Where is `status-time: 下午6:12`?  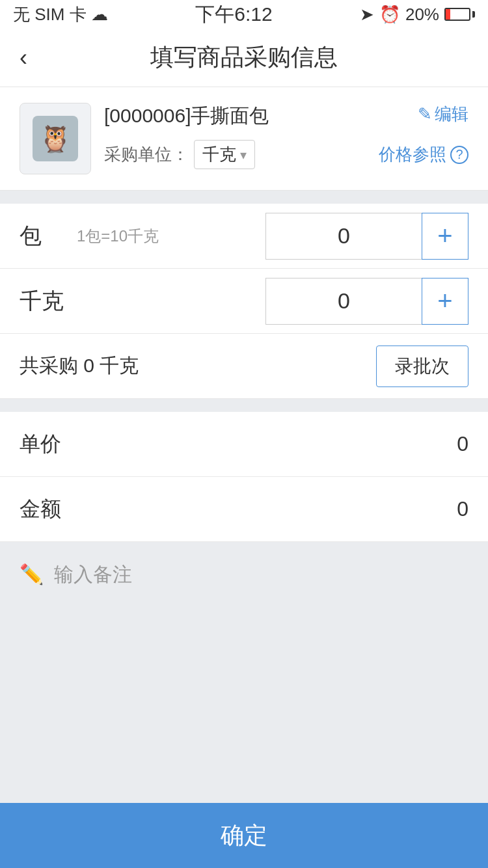 status-time: 下午6:12 is located at coordinates (234, 14).